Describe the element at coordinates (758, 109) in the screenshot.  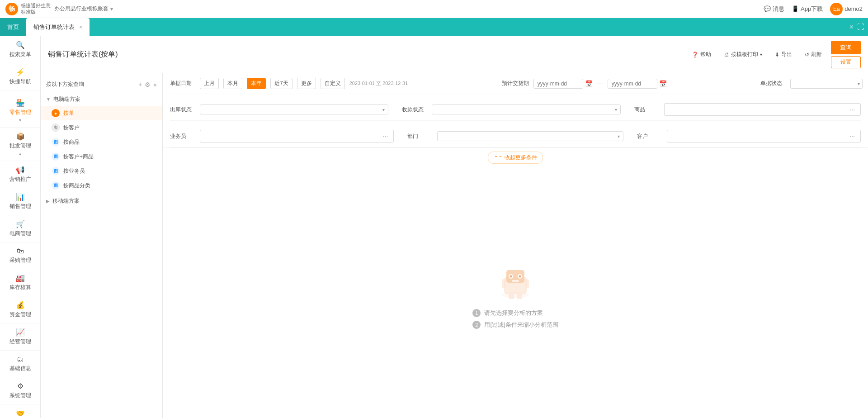
I see `product-input` at that location.